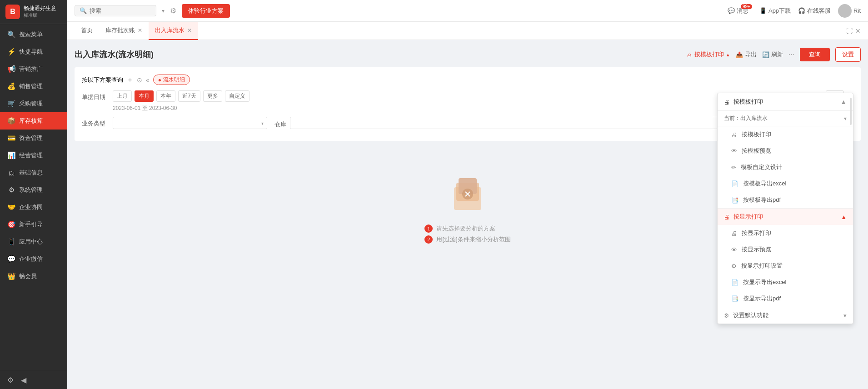 Image resolution: width=868 pixels, height=389 pixels. Describe the element at coordinates (34, 35) in the screenshot. I see `sidebar-item-search: 🔍 搜索菜单` at that location.